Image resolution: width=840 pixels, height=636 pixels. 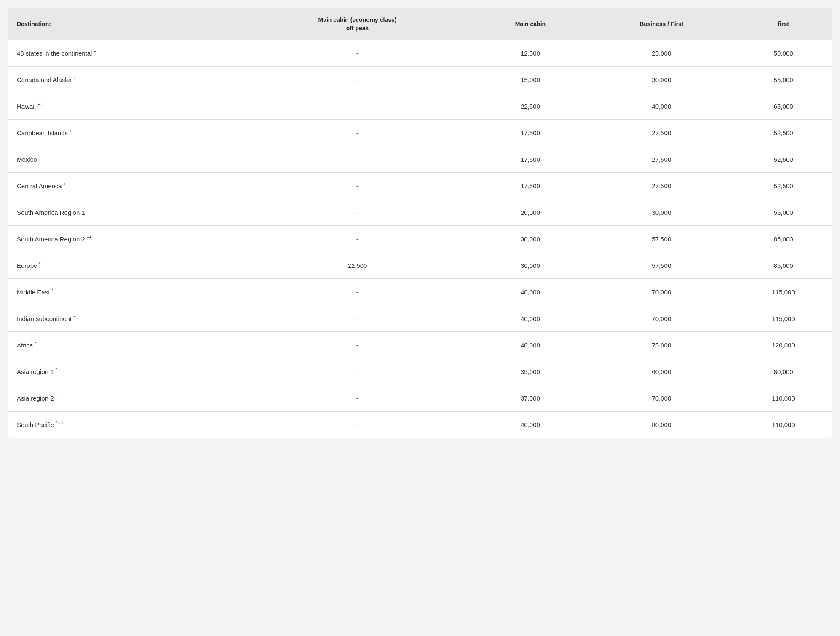 What do you see at coordinates (125, 398) in the screenshot?
I see `cell-destination: Asia region 2 ^` at bounding box center [125, 398].